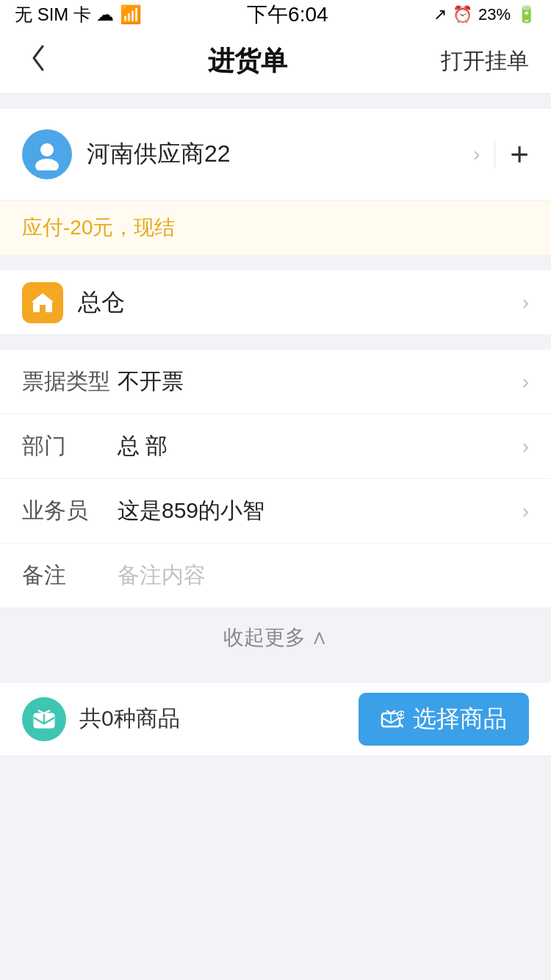 Image resolution: width=551 pixels, height=980 pixels. I want to click on battery-icon: 🔋, so click(526, 15).